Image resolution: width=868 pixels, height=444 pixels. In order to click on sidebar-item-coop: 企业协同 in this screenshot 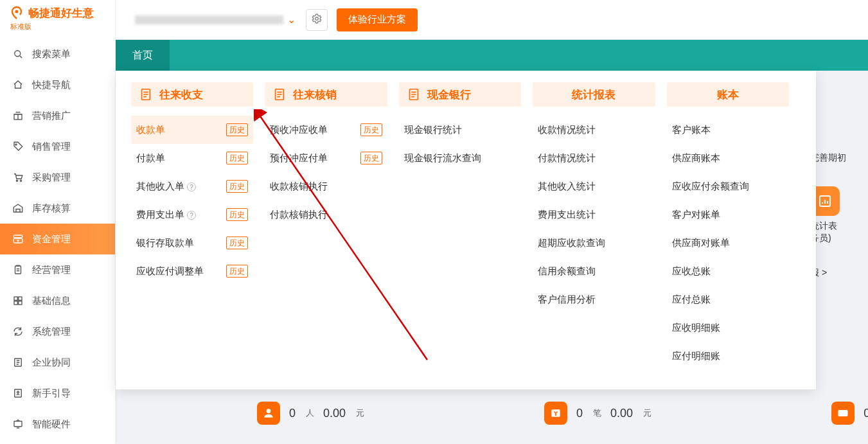, I will do `click(58, 362)`.